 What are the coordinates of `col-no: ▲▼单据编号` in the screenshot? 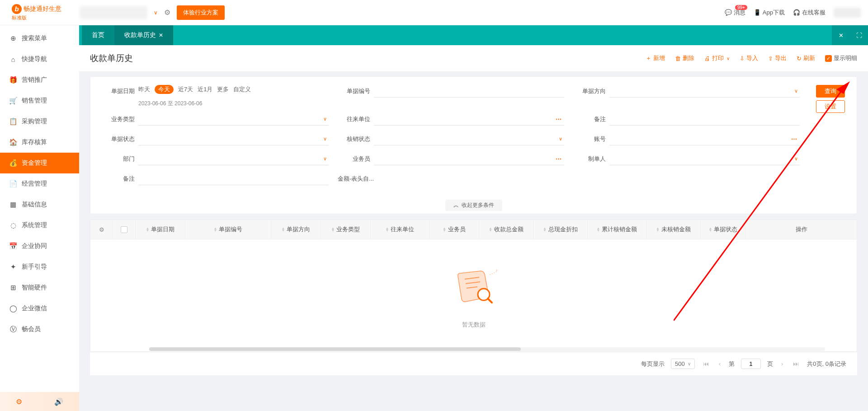 It's located at (228, 229).